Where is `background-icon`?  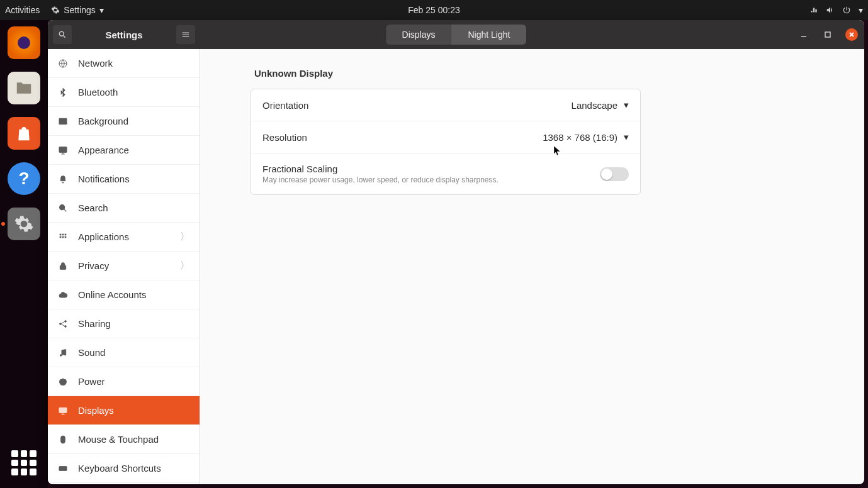 background-icon is located at coordinates (63, 121).